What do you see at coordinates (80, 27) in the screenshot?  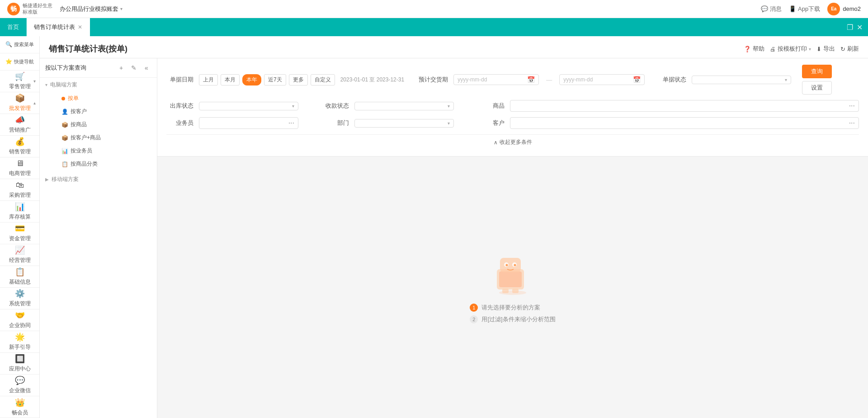 I see `tab-close-icon: ✕` at bounding box center [80, 27].